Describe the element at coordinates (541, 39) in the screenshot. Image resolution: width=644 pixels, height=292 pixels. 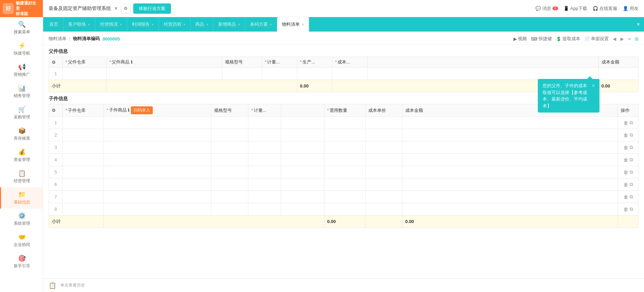
I see `shortcut-button: ⌨ 快捷键` at that location.